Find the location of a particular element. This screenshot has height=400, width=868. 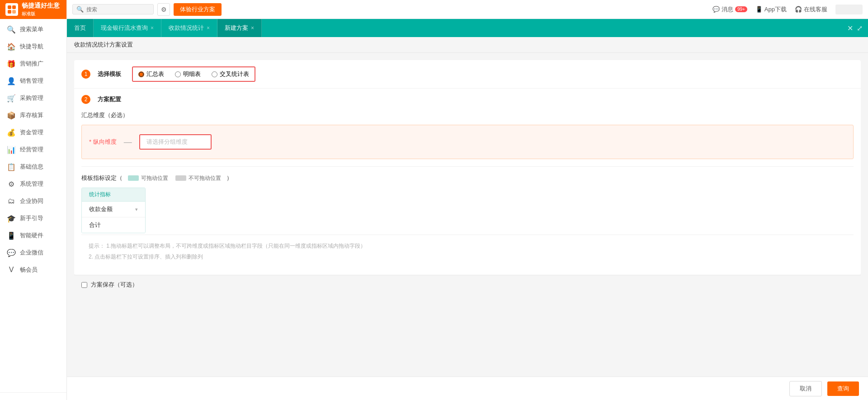

sidebar-item-basic: 📋基础信息 is located at coordinates (33, 167).